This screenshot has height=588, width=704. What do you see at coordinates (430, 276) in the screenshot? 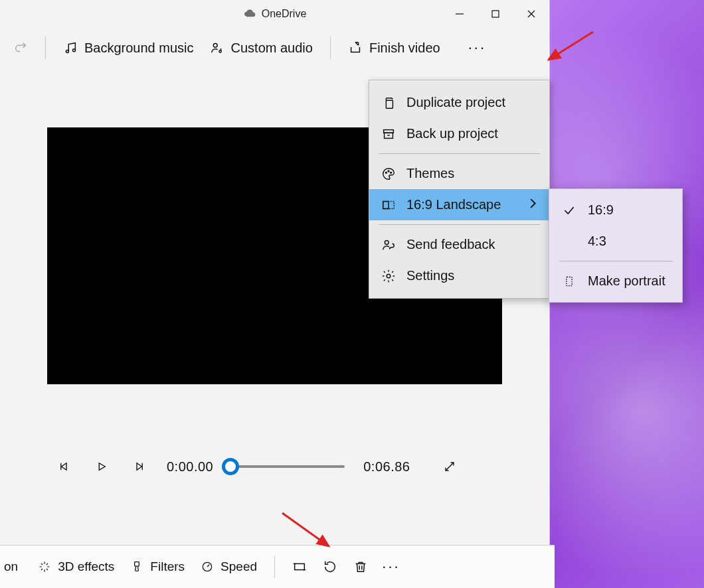
I see `menu-item-label: Settings` at bounding box center [430, 276].